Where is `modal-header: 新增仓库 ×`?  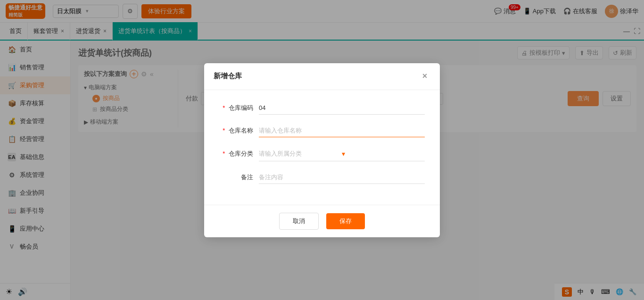
modal-header: 新增仓库 × is located at coordinates (322, 76).